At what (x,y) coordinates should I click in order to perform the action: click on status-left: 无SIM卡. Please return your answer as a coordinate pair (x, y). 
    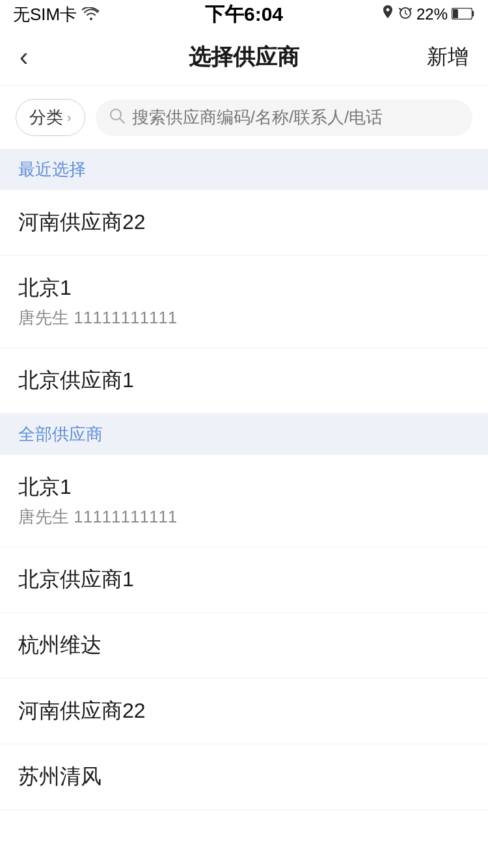
    Looking at the image, I should click on (57, 14).